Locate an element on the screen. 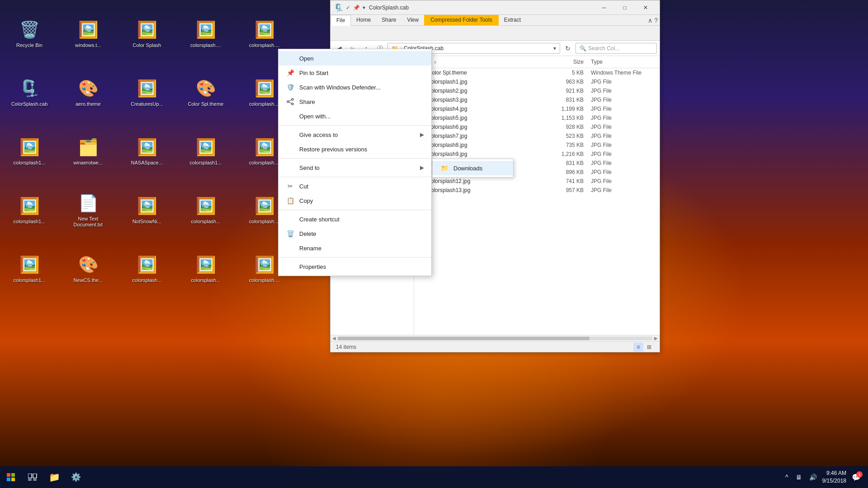  desktop-icon-colorsplash-cab: 🗜️ ColorSplash.cab is located at coordinates (29, 93).